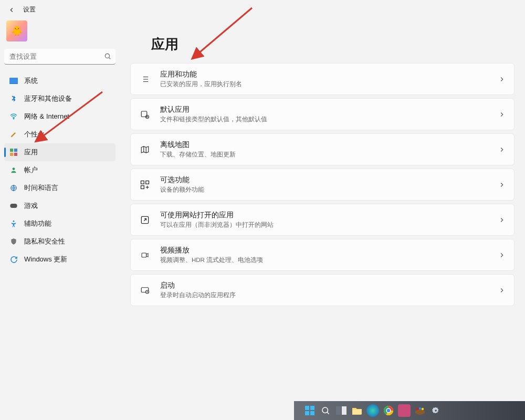  I want to click on shield-icon, so click(14, 242).